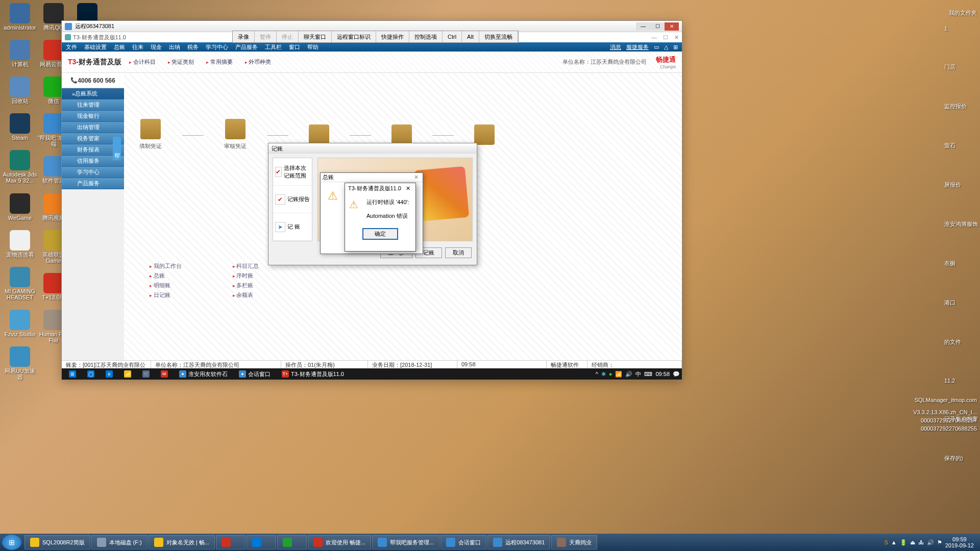  I want to click on sidebar-item: 总账系统, so click(93, 94).